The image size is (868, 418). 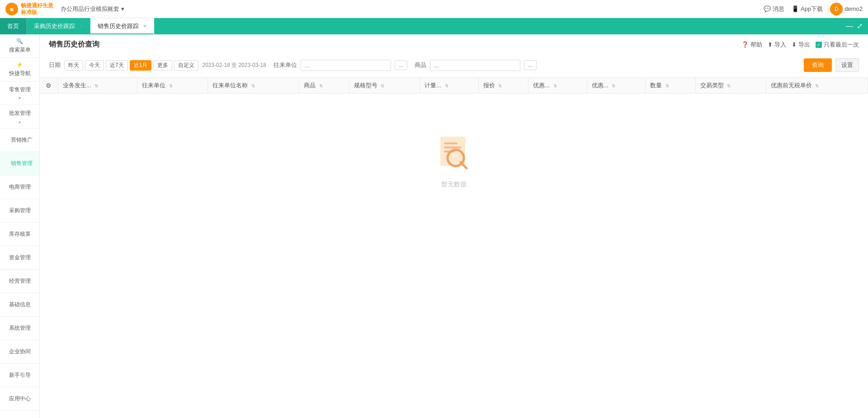 I want to click on product-input, so click(x=475, y=65).